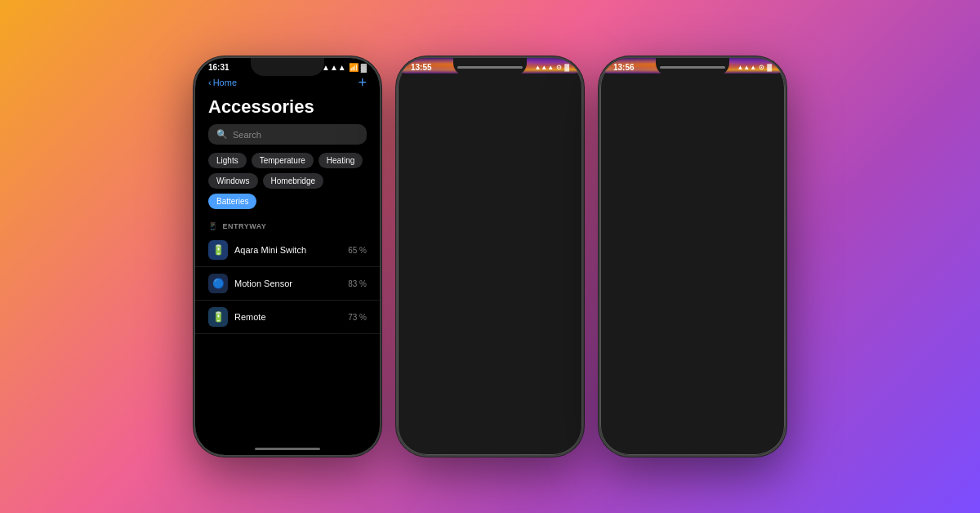 This screenshot has height=513, width=980. What do you see at coordinates (287, 284) in the screenshot?
I see `device-item-2: 🔵 Motion Sensor 83 %` at bounding box center [287, 284].